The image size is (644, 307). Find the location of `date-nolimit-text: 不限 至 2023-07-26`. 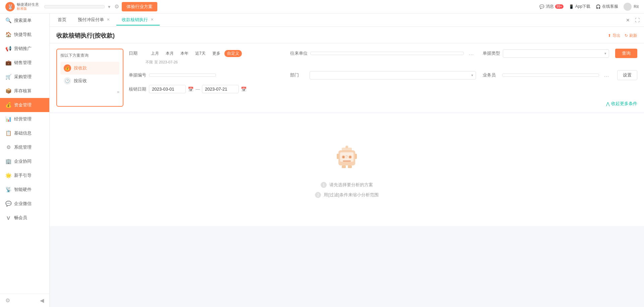

date-nolimit-text: 不限 至 2023-07-26 is located at coordinates (383, 62).